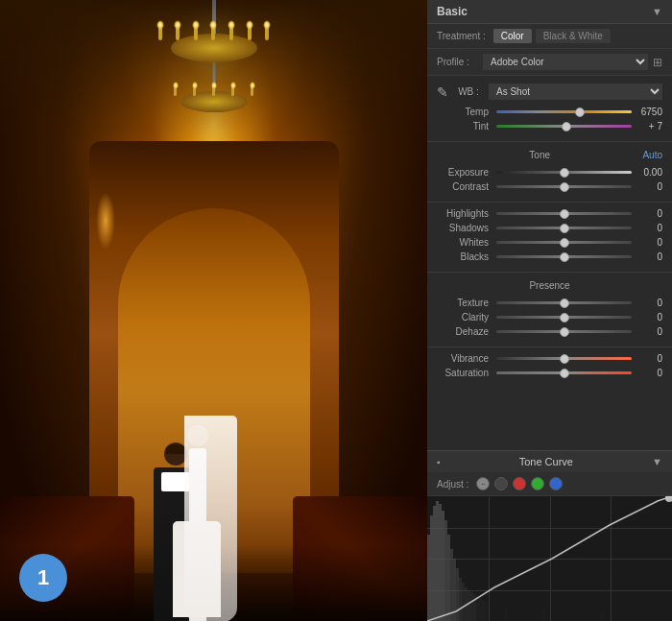 The image size is (672, 621). Describe the element at coordinates (549, 228) in the screenshot. I see `shadows-row: Shadows 0` at that location.